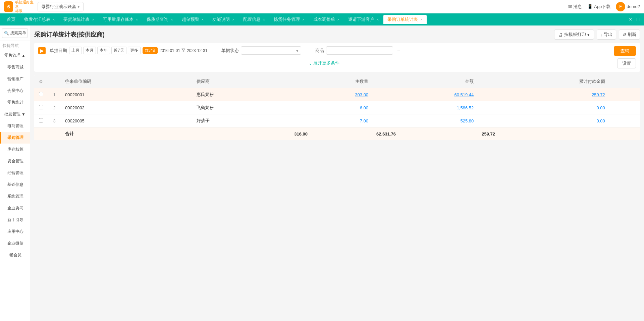 This screenshot has height=321, width=644. Describe the element at coordinates (15, 56) in the screenshot. I see `sidebar-item-retail-mgmt: 零售管理 ▲` at that location.